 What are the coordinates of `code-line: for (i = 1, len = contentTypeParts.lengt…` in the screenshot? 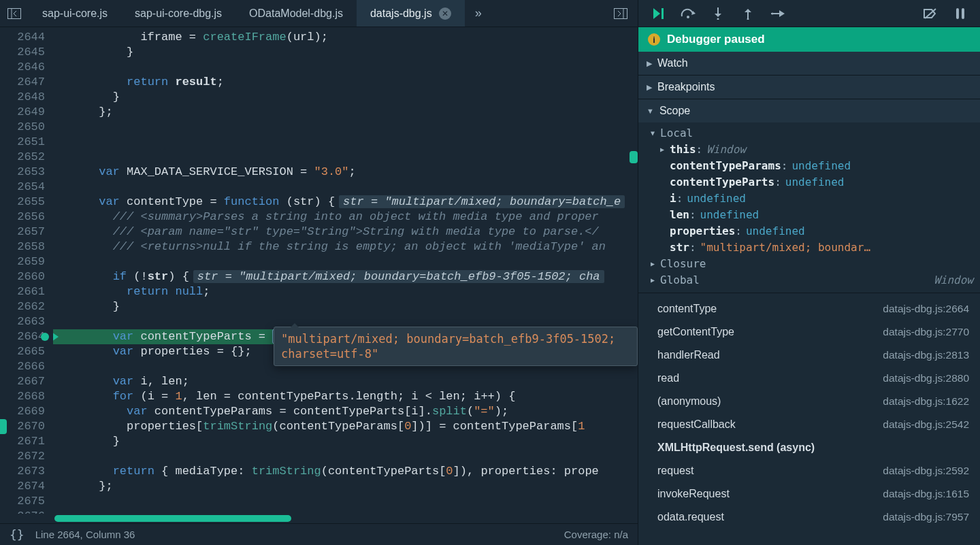 It's located at (346, 397).